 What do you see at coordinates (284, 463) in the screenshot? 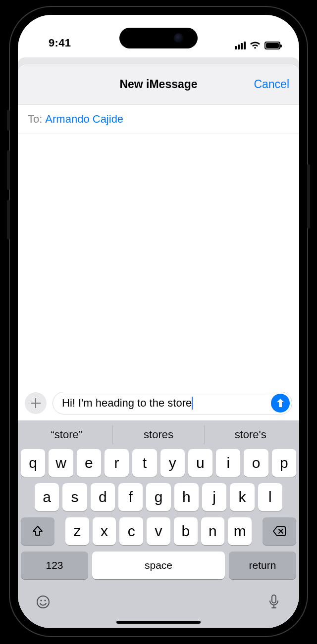
I see `key-p: p` at bounding box center [284, 463].